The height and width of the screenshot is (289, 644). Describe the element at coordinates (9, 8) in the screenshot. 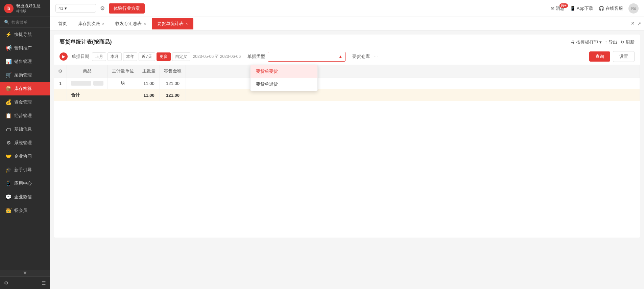

I see `logo-icon: b` at that location.